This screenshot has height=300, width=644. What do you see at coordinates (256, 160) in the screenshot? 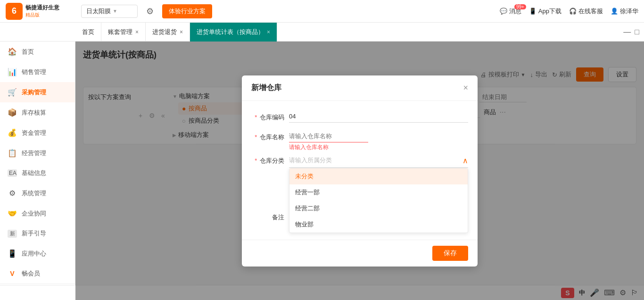
I see `category-required-mark: *` at bounding box center [256, 160].